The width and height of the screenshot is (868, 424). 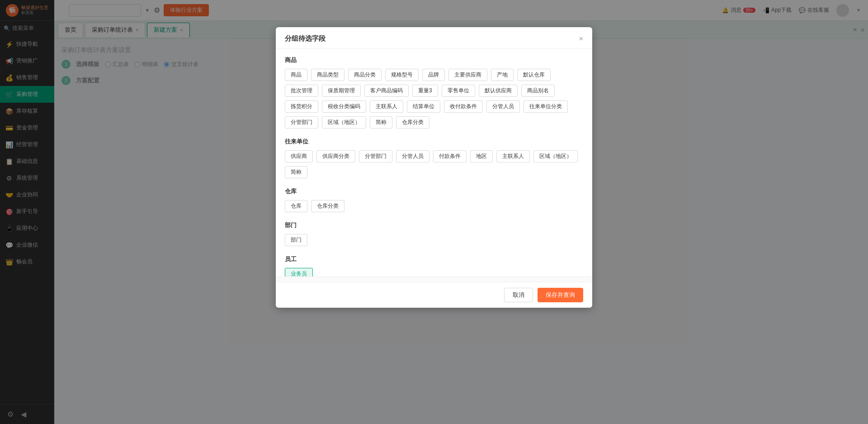 I want to click on field-tag: 部门, so click(x=296, y=240).